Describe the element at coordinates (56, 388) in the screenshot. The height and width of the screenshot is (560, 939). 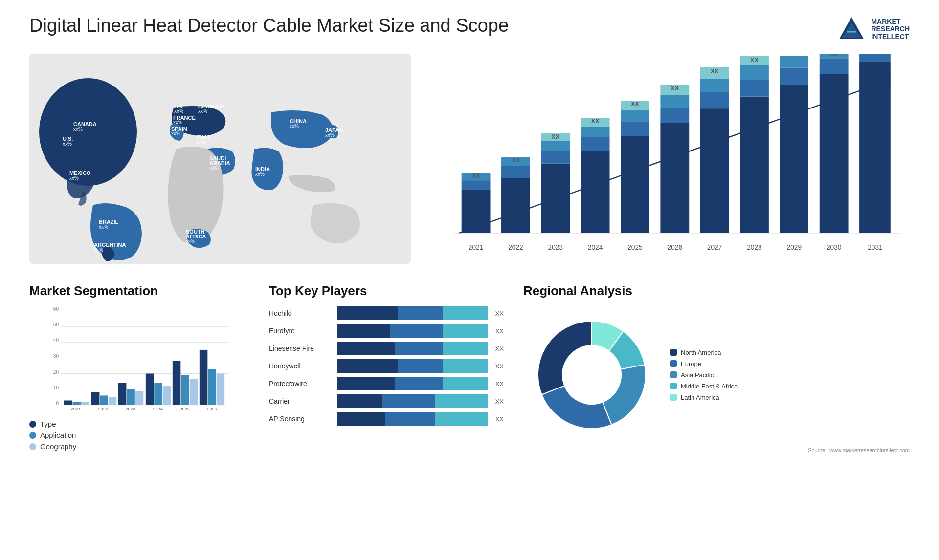
I see `svg-text: 10` at that location.